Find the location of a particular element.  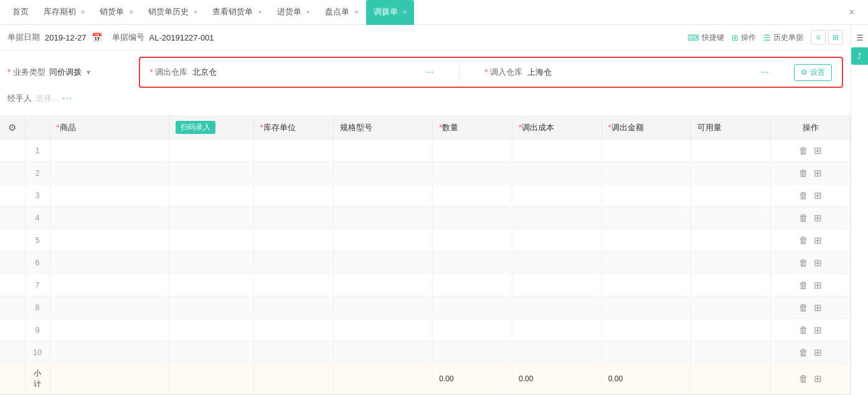

subtotal-avail is located at coordinates (731, 379).